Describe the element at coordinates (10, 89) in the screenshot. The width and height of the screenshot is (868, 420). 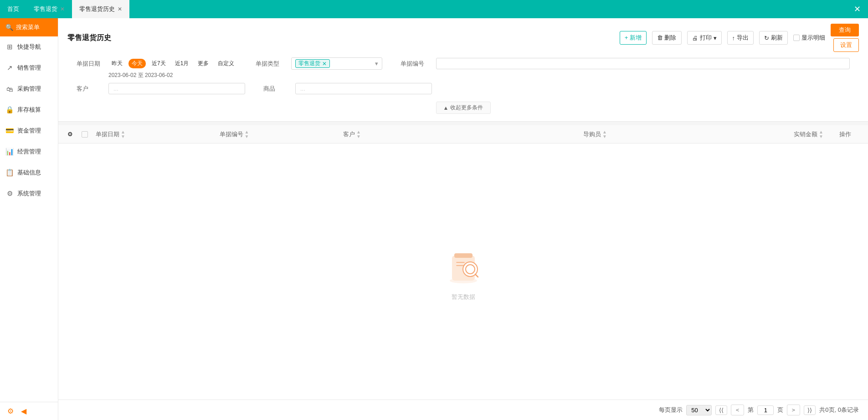
I see `purchase-mgmt-icon: 🛍` at that location.